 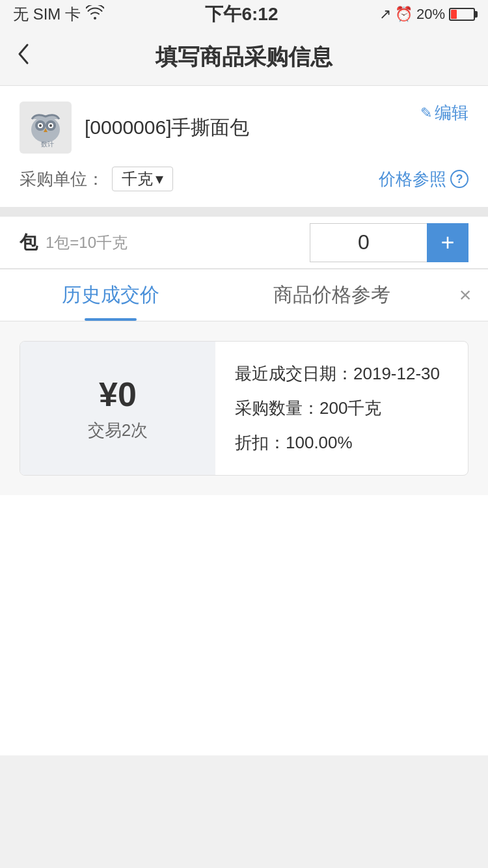 I want to click on quantity-label: 包 1包=10千克, so click(x=74, y=243).